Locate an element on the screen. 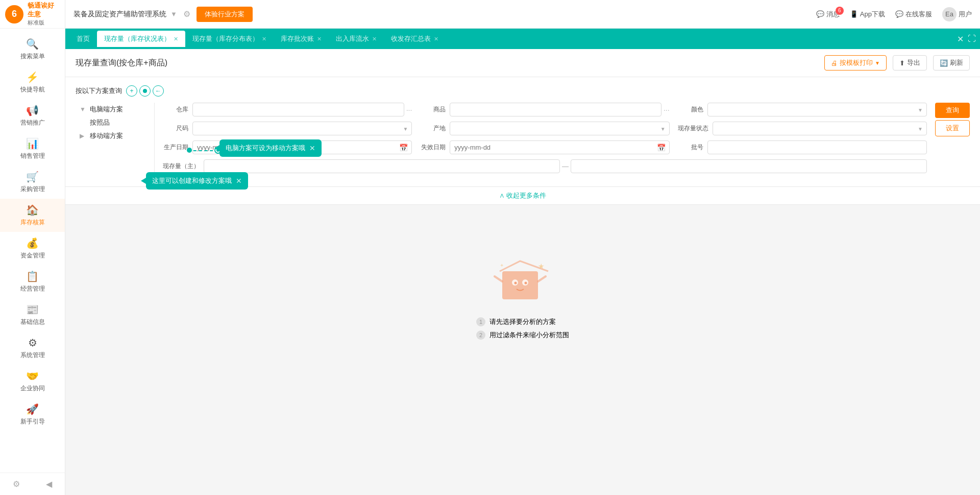 This screenshot has height=495, width=980. tab-inout-close: ✕ is located at coordinates (375, 39).